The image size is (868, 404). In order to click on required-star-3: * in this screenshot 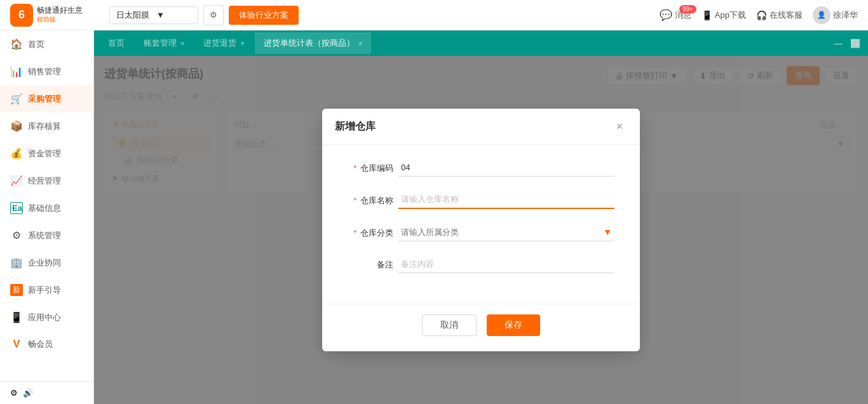, I will do `click(355, 232)`.